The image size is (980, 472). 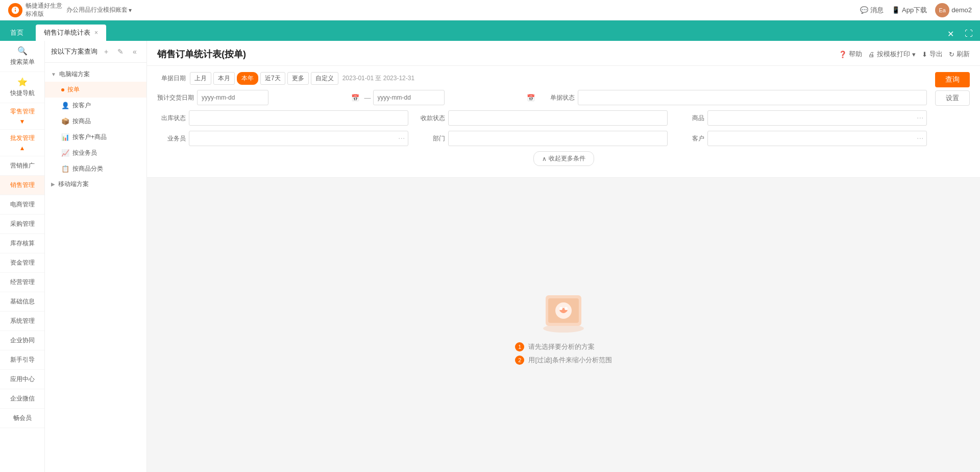 What do you see at coordinates (872, 10) in the screenshot?
I see `message-action: 💬 消息` at bounding box center [872, 10].